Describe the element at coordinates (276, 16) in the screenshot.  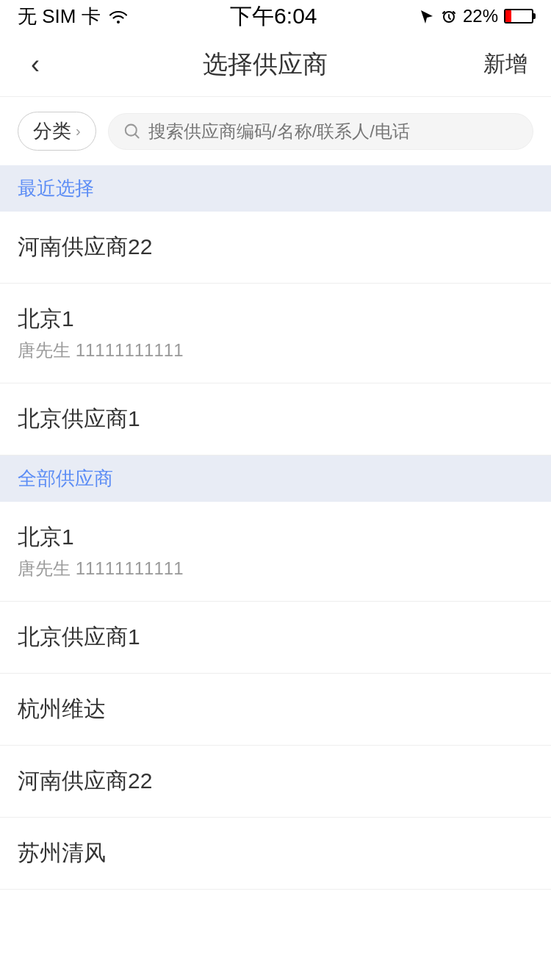
I see `status-bar: 无 SIM 卡 下午6:04 22%` at that location.